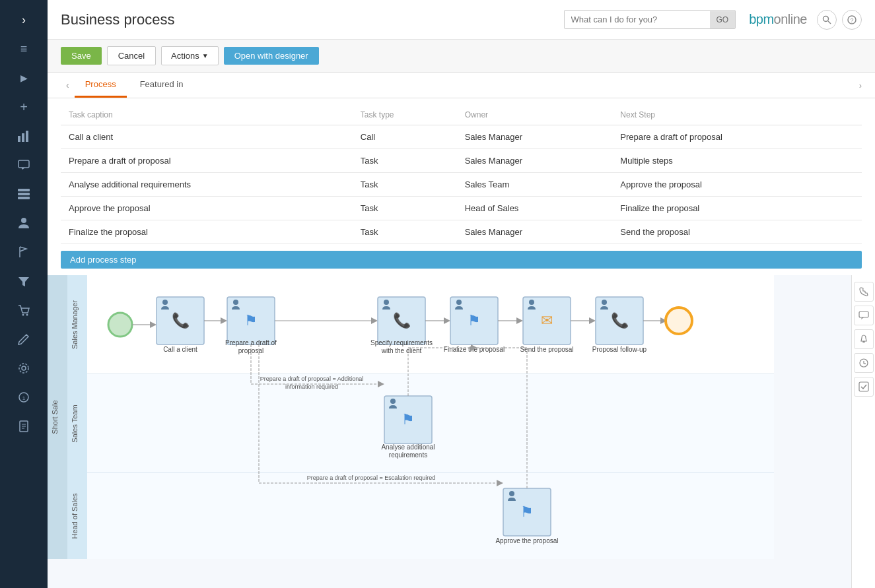  Describe the element at coordinates (24, 194) in the screenshot. I see `sidebar-icon-list2` at that location.